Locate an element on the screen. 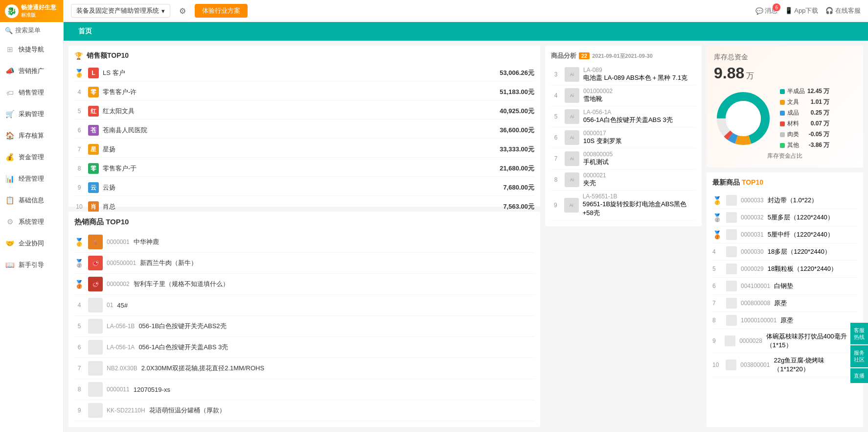 Image resolution: width=868 pixels, height=432 pixels. sidebar-item-coop: 🤝 企业协同 is located at coordinates (31, 243).